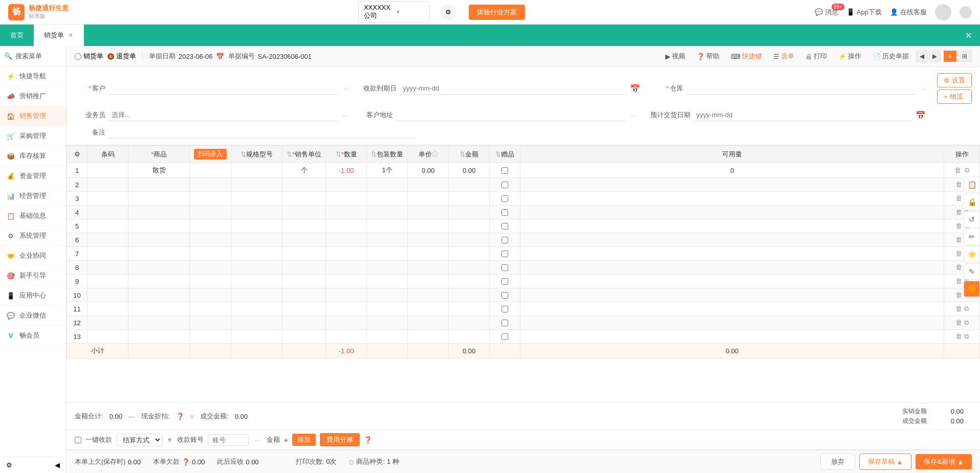  What do you see at coordinates (387, 171) in the screenshot?
I see `row-pack-qty: 1个` at bounding box center [387, 171].